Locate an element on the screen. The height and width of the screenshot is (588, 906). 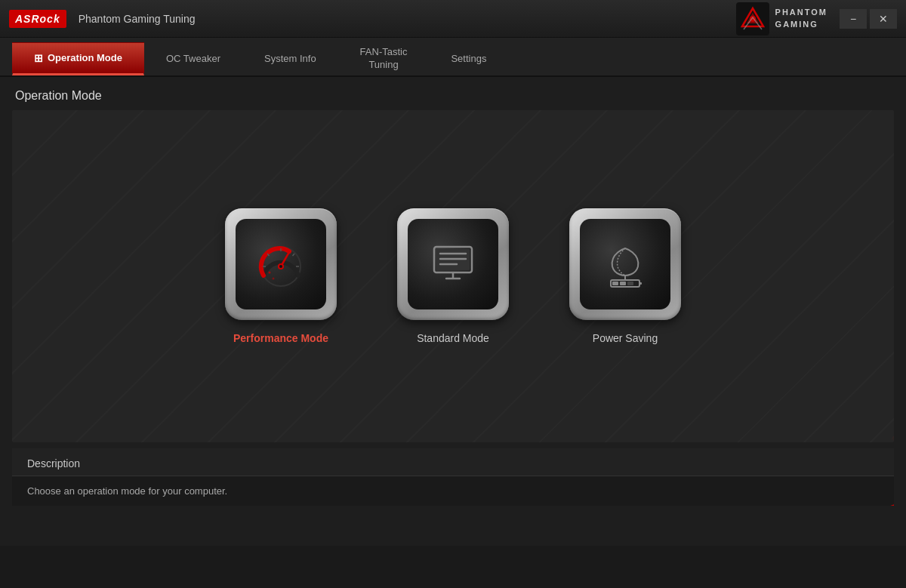
mode-card-performance: Performance Mode is located at coordinates (281, 276).